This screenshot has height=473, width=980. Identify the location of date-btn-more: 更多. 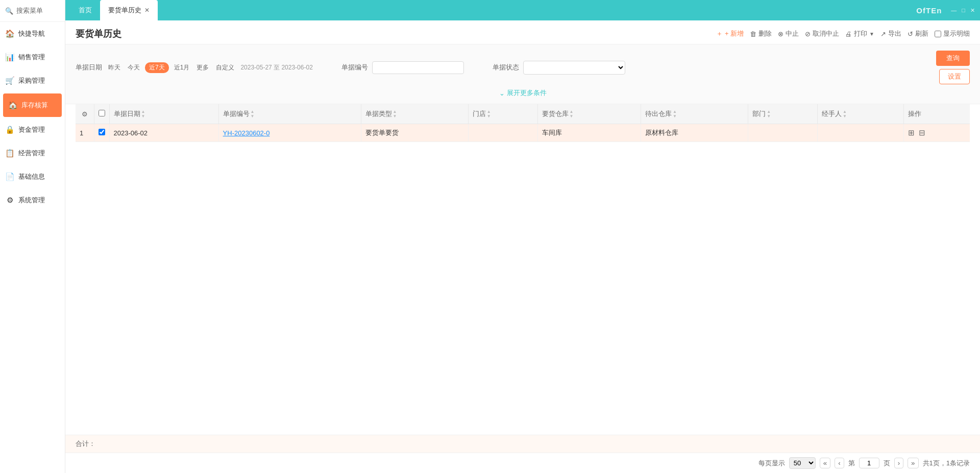
(203, 67).